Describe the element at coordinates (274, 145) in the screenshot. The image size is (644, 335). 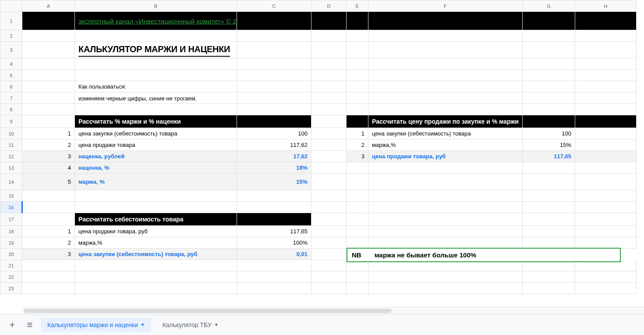
I see `cell: 117,62` at that location.